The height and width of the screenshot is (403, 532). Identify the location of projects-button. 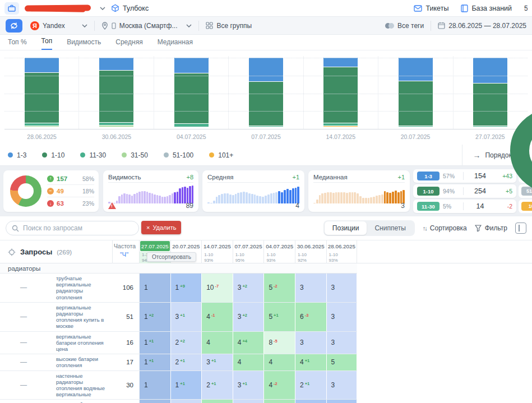
(12, 8).